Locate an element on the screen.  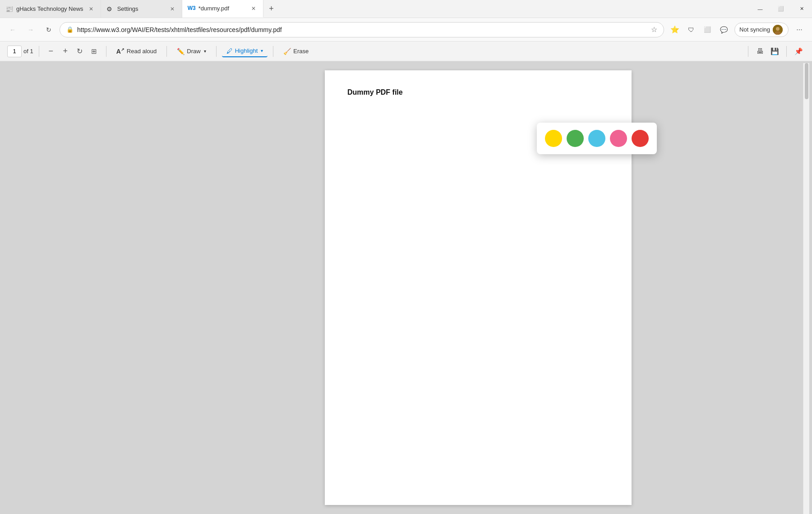
maximize-button: ⬜ is located at coordinates (781, 9).